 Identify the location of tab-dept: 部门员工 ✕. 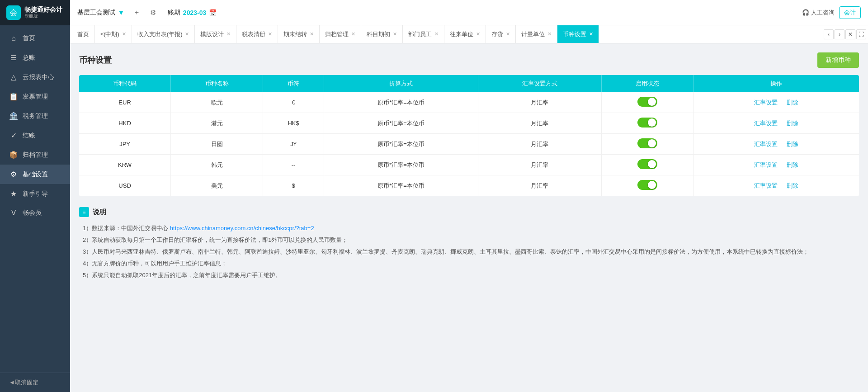
(424, 34).